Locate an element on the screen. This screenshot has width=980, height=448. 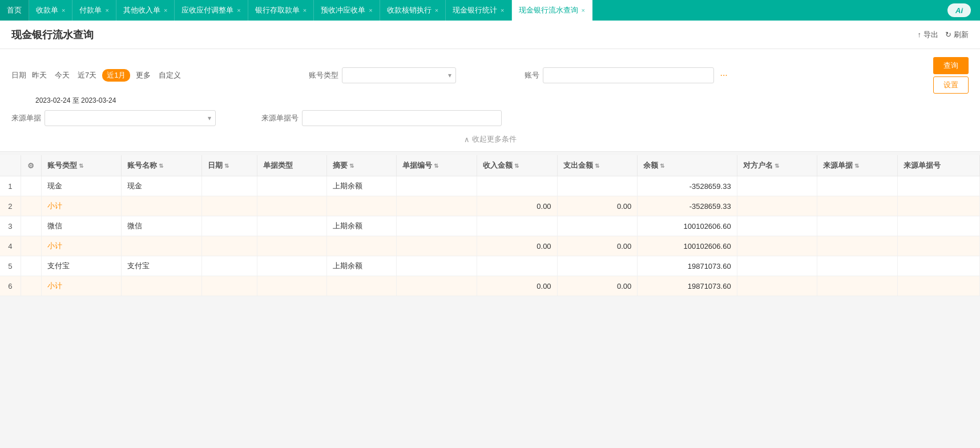
tab-label: 银行存取款单 is located at coordinates (277, 10).